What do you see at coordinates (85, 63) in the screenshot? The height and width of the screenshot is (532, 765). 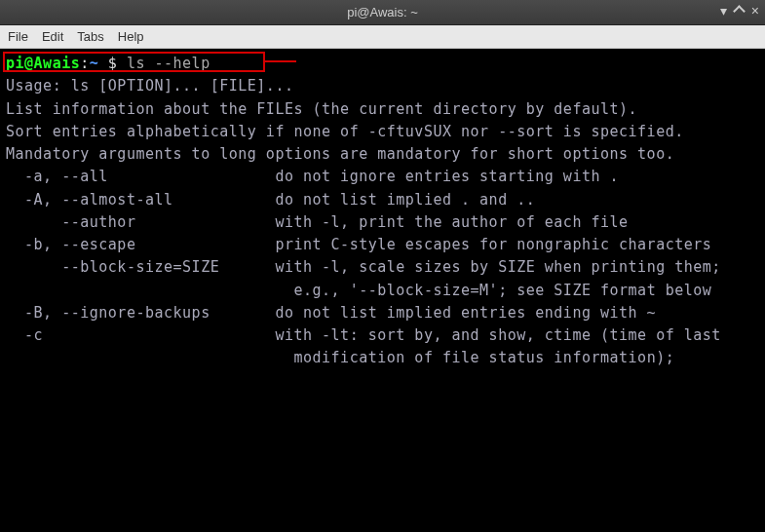 I see `prompt-colon: :` at bounding box center [85, 63].